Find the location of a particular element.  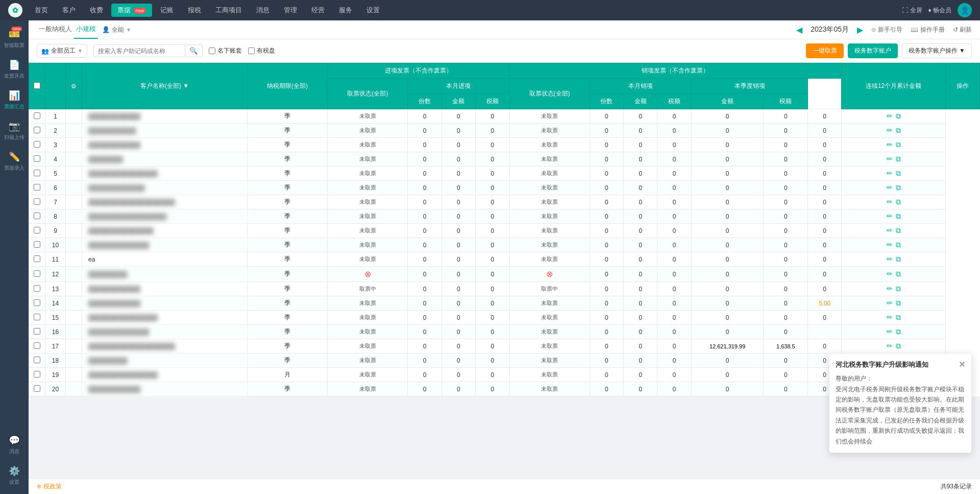

search-button: 🔍 is located at coordinates (194, 51).